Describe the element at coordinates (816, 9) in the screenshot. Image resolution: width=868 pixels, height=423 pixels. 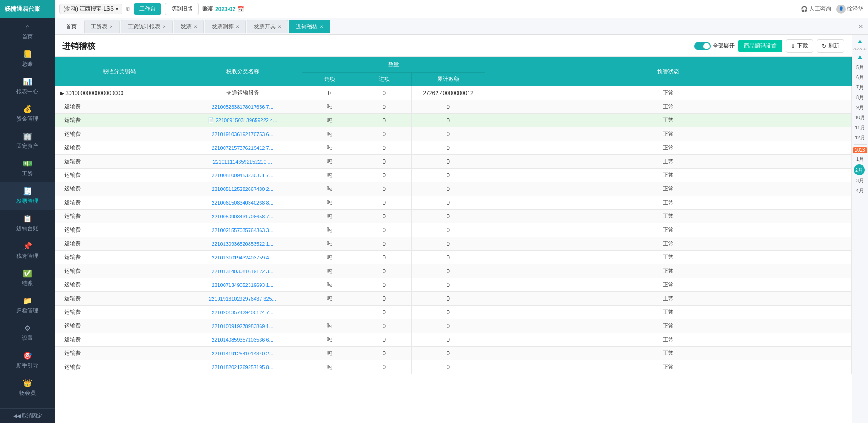
I see `support-btn: 🎧 人工咨询` at that location.